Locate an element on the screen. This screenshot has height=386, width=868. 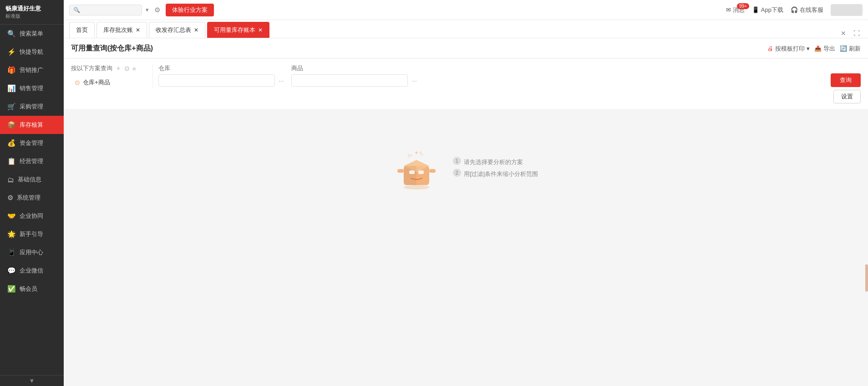
tabs-actions-right: ✕ ⛶ is located at coordinates (850, 33).